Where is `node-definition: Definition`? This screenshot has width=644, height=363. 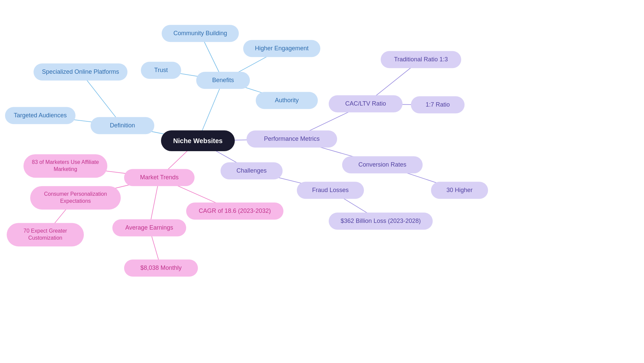 node-definition: Definition is located at coordinates (122, 125).